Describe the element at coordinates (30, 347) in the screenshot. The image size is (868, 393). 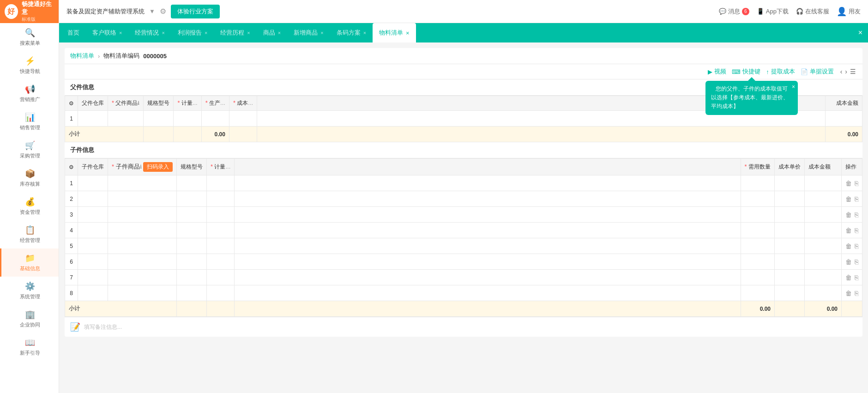
I see `sidebar-item-guide: 📖 新手引导` at that location.